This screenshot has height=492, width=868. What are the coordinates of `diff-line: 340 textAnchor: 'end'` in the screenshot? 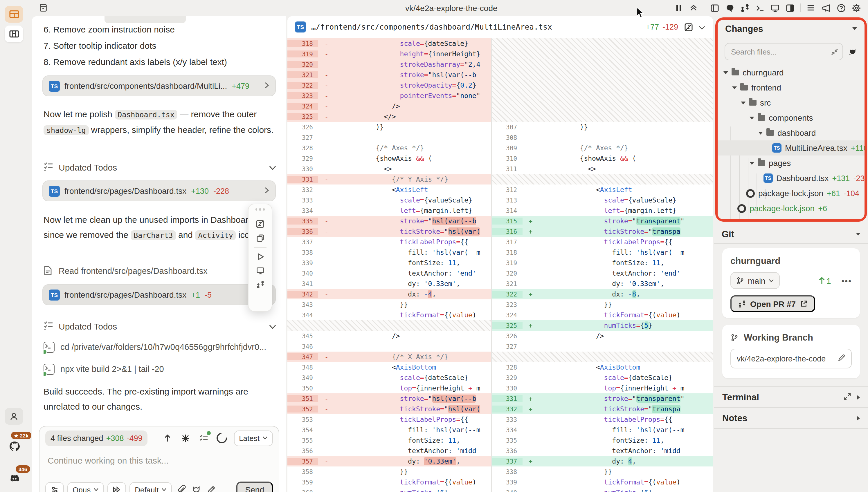 It's located at (389, 273).